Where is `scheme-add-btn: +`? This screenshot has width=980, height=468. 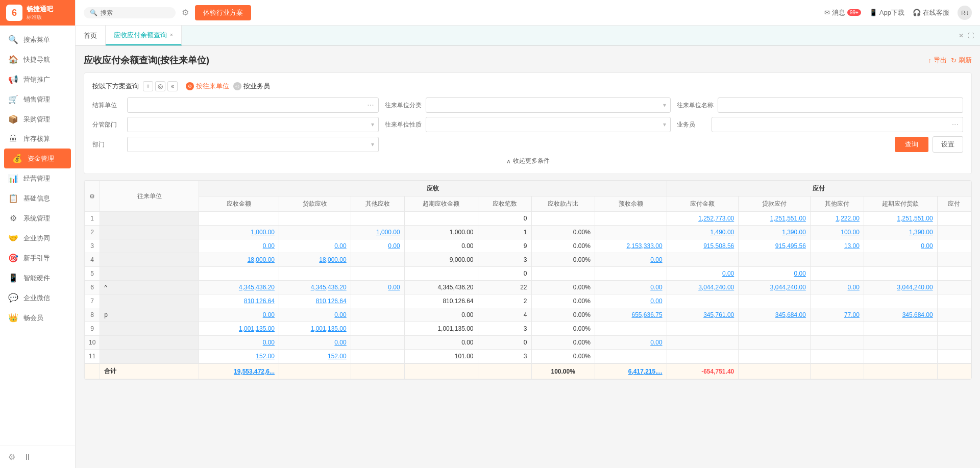 scheme-add-btn: + is located at coordinates (148, 86).